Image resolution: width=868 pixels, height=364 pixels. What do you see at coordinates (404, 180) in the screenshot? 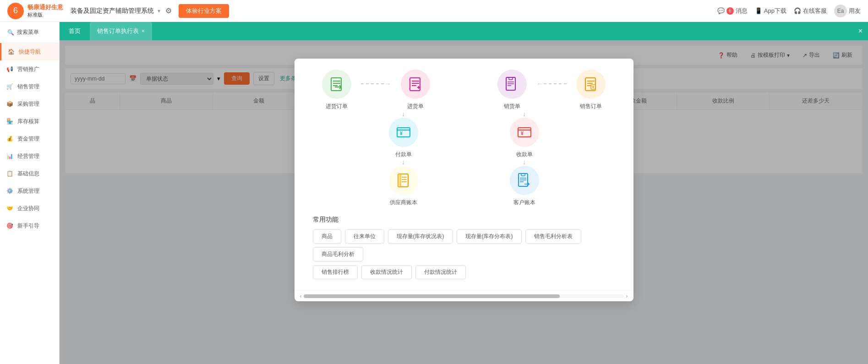
I see `supplier-ledger-circle` at bounding box center [404, 180].